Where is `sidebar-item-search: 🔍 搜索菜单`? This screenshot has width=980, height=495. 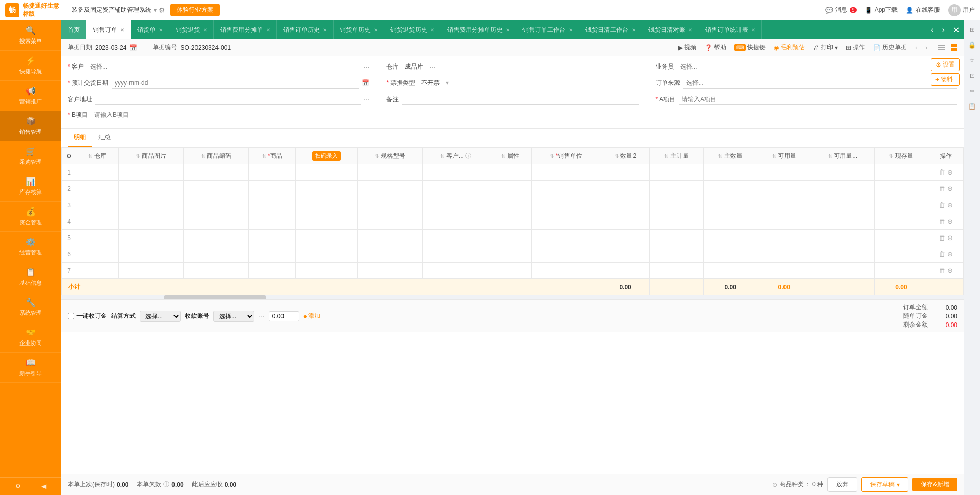
sidebar-item-search: 🔍 搜索菜单 is located at coordinates (31, 36).